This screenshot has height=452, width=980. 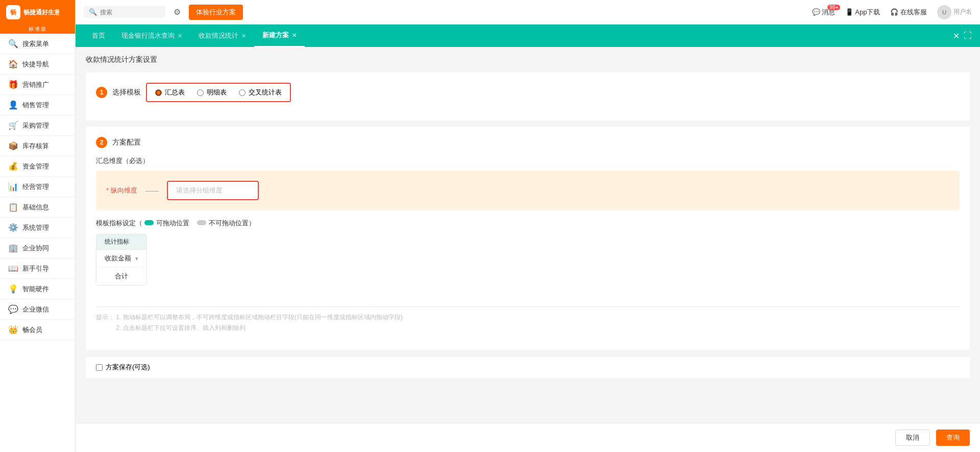 I want to click on radio-summary-label: 汇总表, so click(x=175, y=92).